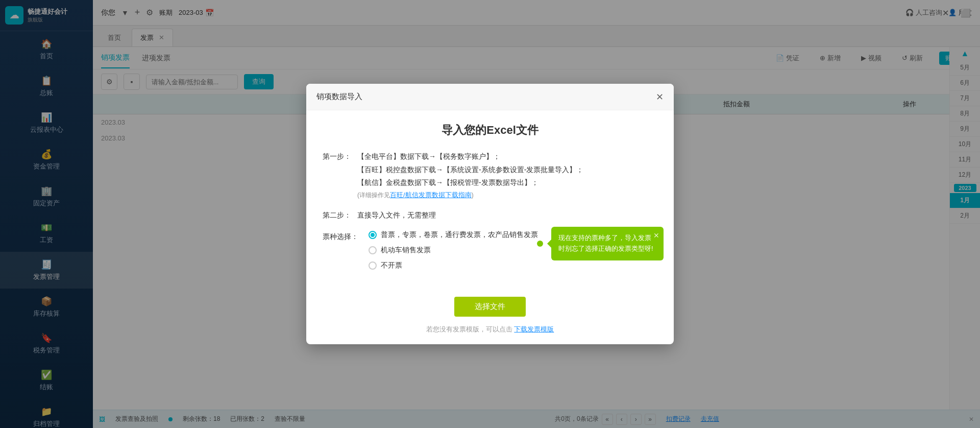  Describe the element at coordinates (490, 97) in the screenshot. I see `dialog-header: 销项数据导入 ✕` at that location.